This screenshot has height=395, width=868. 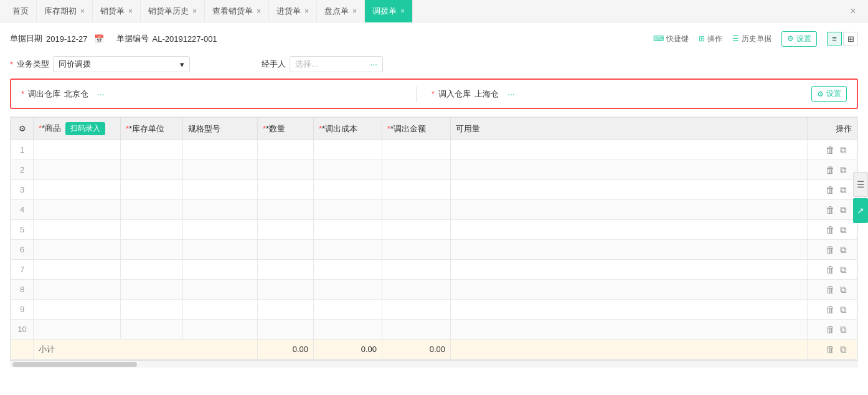 What do you see at coordinates (237, 11) in the screenshot?
I see `tab-view-sales: 查看销货单 ×` at bounding box center [237, 11].